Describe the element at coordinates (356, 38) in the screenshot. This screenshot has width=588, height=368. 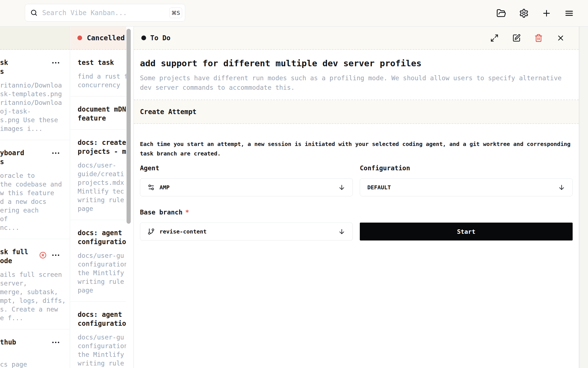
I see `task-panel-header: To Do` at that location.